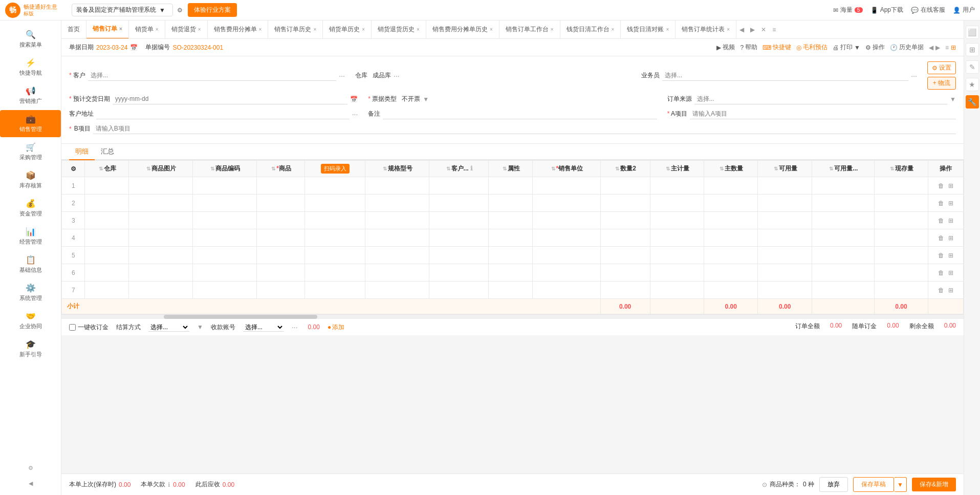  I want to click on col-spec: ⇅规格型号, so click(397, 169).